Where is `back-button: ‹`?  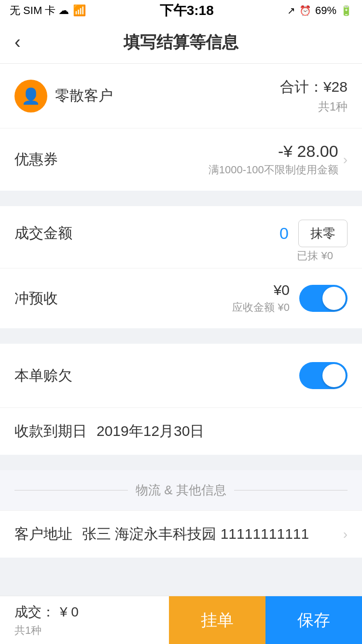
back-button: ‹ is located at coordinates (17, 42).